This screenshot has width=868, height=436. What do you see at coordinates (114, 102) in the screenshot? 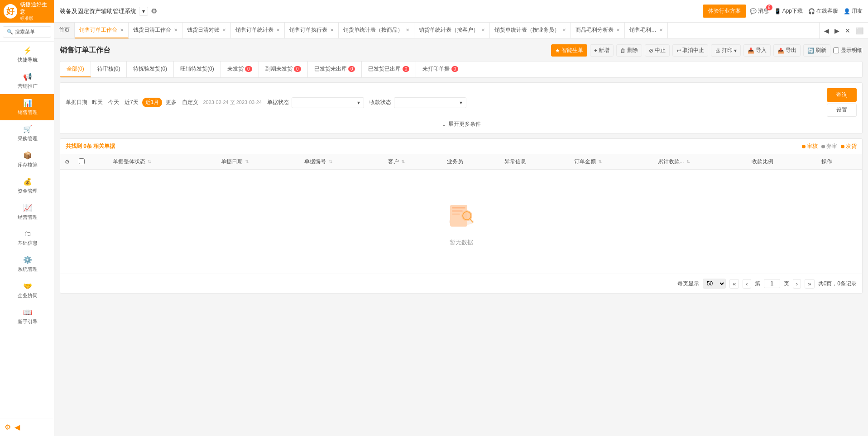
I see `date-today-btn: 今天` at bounding box center [114, 102].